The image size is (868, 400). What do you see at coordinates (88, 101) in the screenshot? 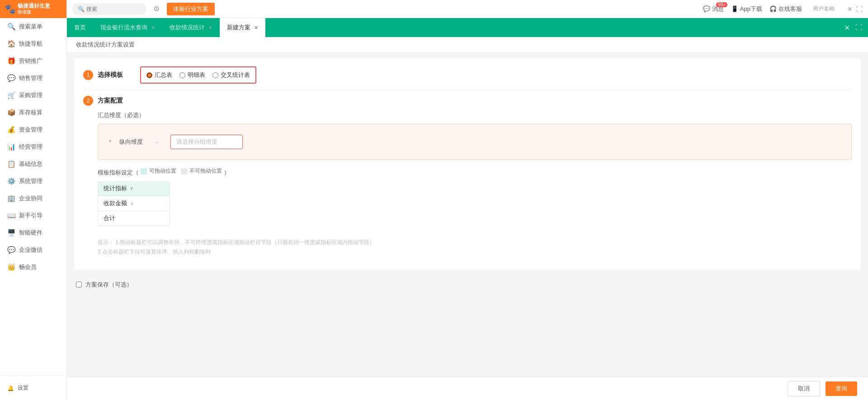
I see `step2-circle: 2` at bounding box center [88, 101].